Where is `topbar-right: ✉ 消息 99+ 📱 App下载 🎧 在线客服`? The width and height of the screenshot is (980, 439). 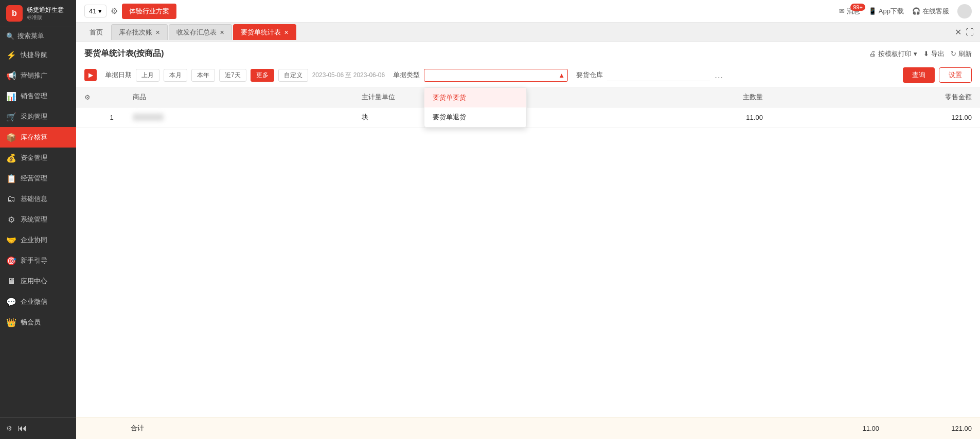
topbar-right: ✉ 消息 99+ 📱 App下载 🎧 在线客服 is located at coordinates (905, 11).